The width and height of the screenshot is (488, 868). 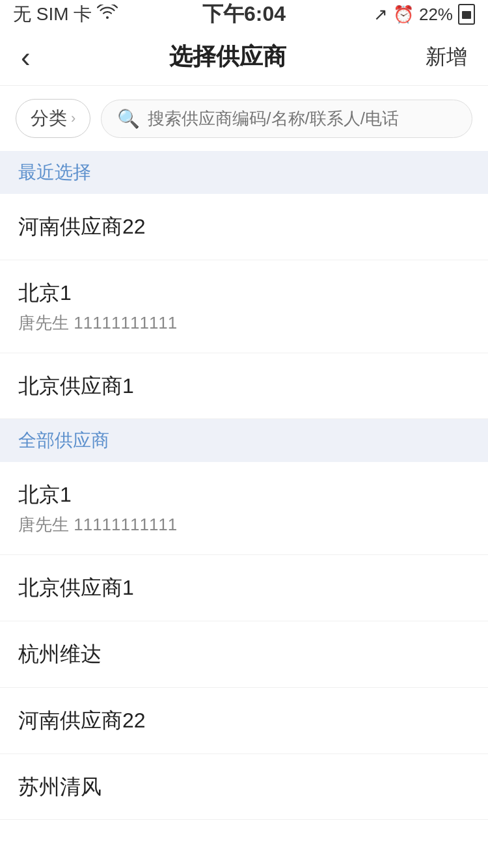 I want to click on status-time: 下午6:04, so click(x=244, y=14).